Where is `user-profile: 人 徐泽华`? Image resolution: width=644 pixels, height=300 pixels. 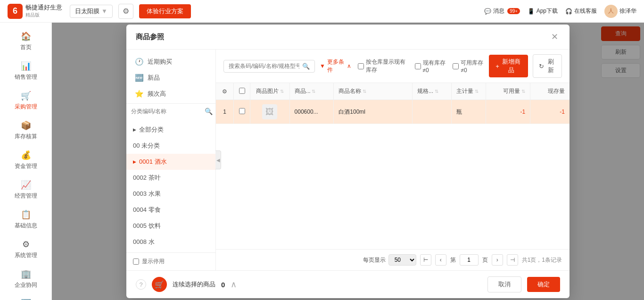 user-profile: 人 徐泽华 is located at coordinates (620, 11).